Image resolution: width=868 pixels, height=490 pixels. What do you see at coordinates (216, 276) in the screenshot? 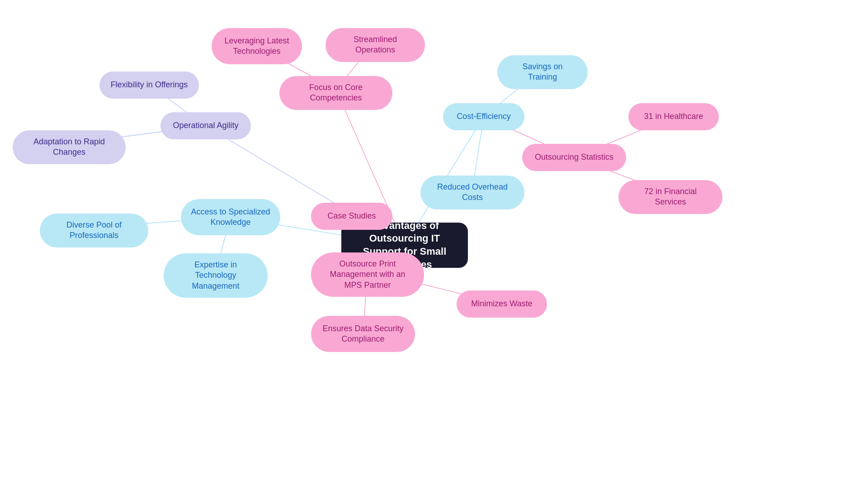
I see `node-expertise: Expertise in Technology Management` at bounding box center [216, 276].